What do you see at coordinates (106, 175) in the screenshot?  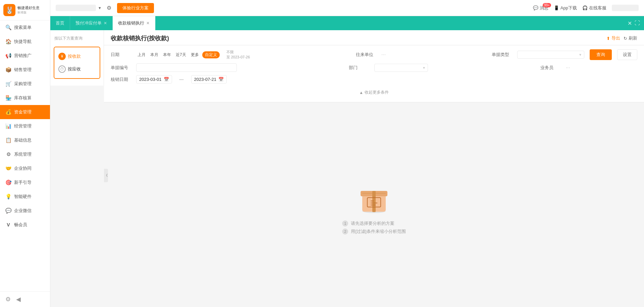 I see `filter-panel-toggle: 《` at bounding box center [106, 175].